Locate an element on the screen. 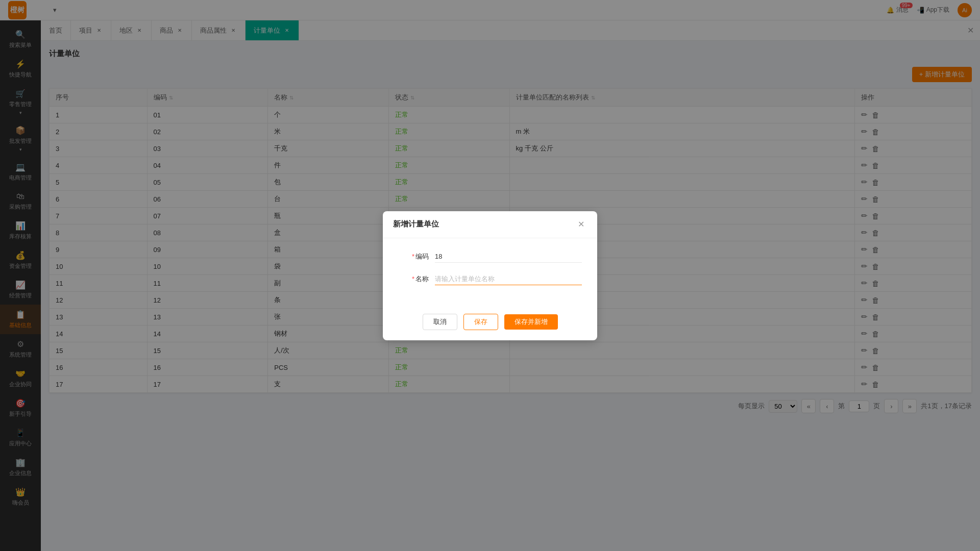  modal-body: *编码 *名称 is located at coordinates (490, 273).